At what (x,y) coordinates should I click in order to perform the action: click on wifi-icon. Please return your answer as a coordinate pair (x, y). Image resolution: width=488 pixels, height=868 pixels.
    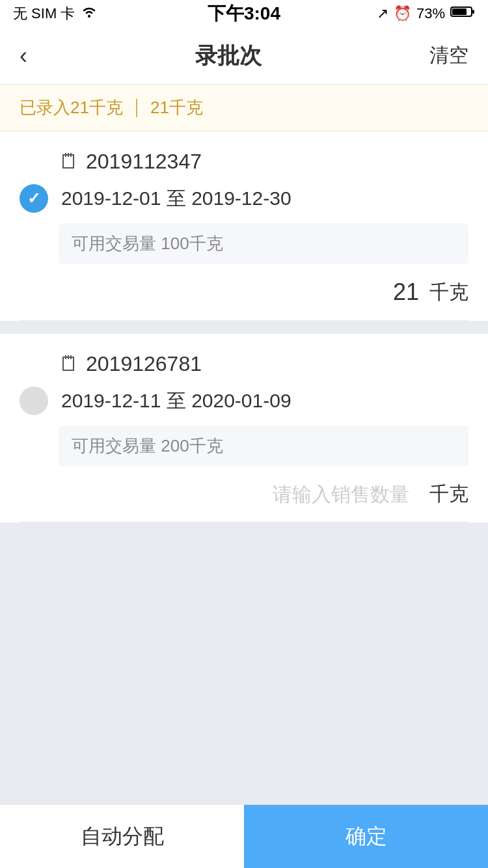
    Looking at the image, I should click on (89, 14).